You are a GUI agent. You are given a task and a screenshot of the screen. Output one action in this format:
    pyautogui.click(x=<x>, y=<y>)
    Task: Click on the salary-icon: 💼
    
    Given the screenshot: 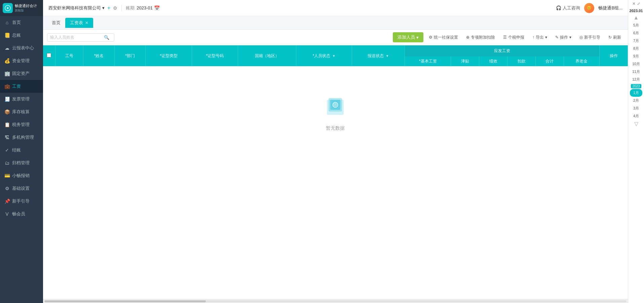 What is the action you would take?
    pyautogui.click(x=7, y=86)
    